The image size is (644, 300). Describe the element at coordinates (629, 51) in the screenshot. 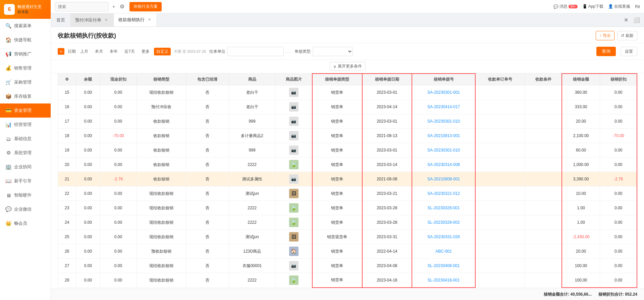

I see `settings-button: 设置` at that location.